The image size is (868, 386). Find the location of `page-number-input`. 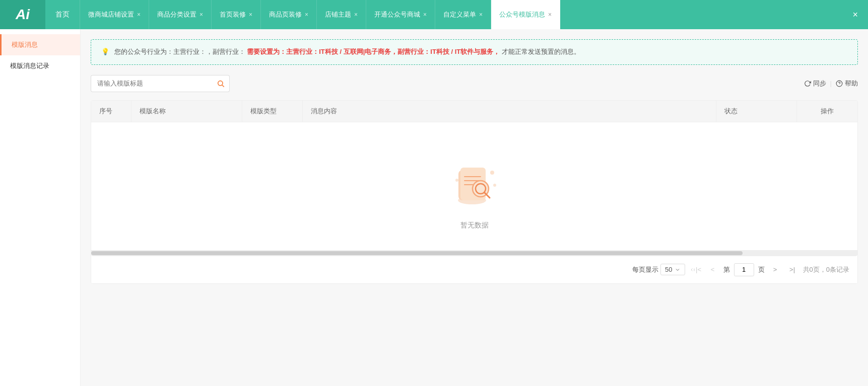

page-number-input is located at coordinates (744, 270).